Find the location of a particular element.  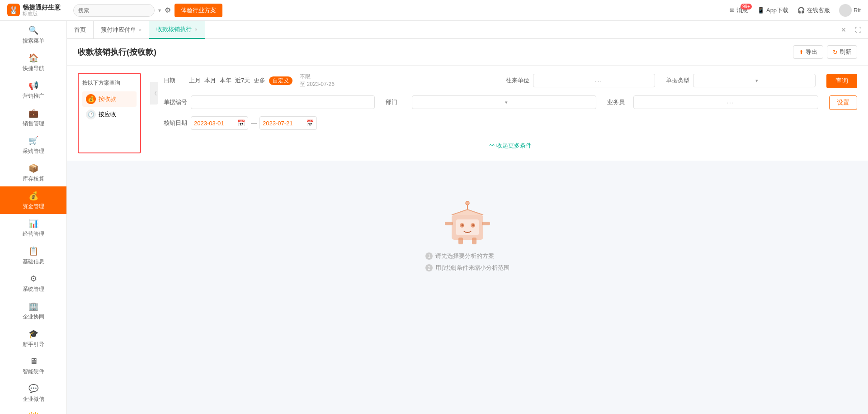

query-button: 查询 is located at coordinates (842, 81).